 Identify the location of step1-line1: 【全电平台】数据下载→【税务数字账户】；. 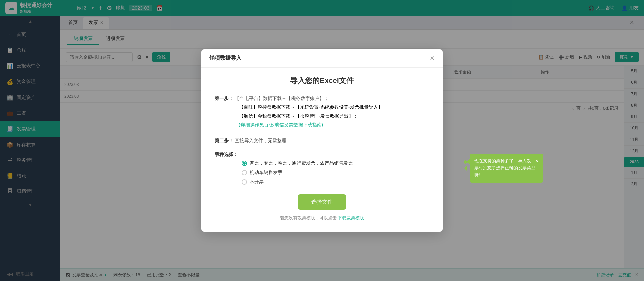
(282, 98).